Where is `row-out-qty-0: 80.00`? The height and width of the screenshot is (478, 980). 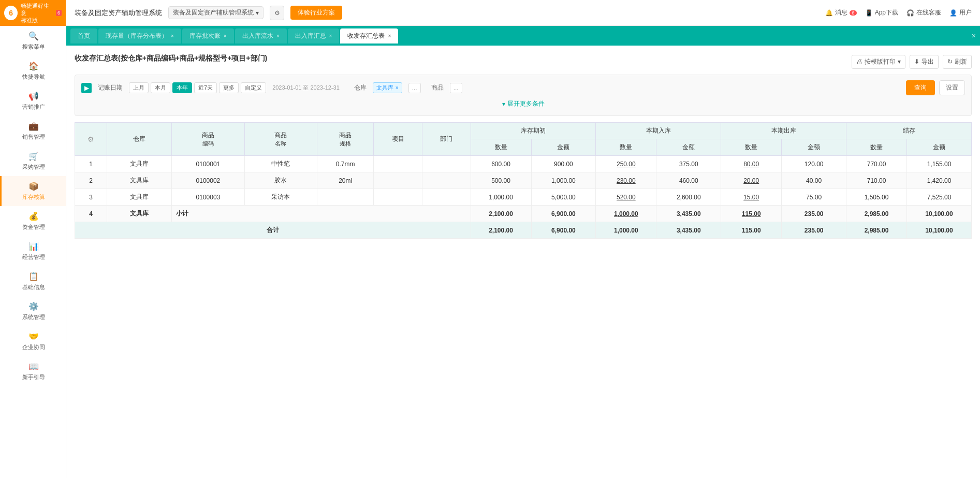 row-out-qty-0: 80.00 is located at coordinates (752, 164).